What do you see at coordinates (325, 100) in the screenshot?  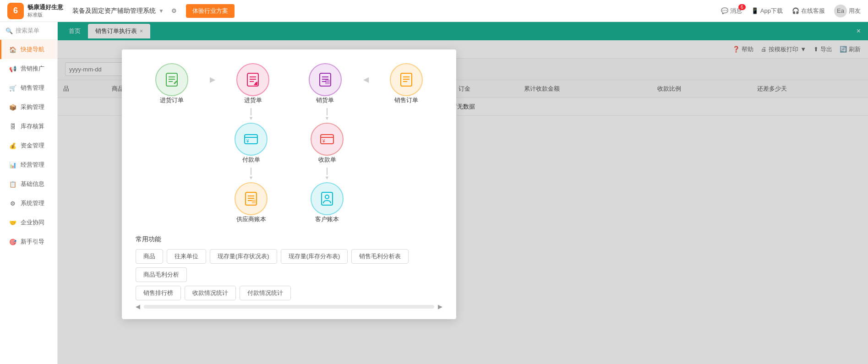 I see `sales-bill-label: 销货单` at bounding box center [325, 100].